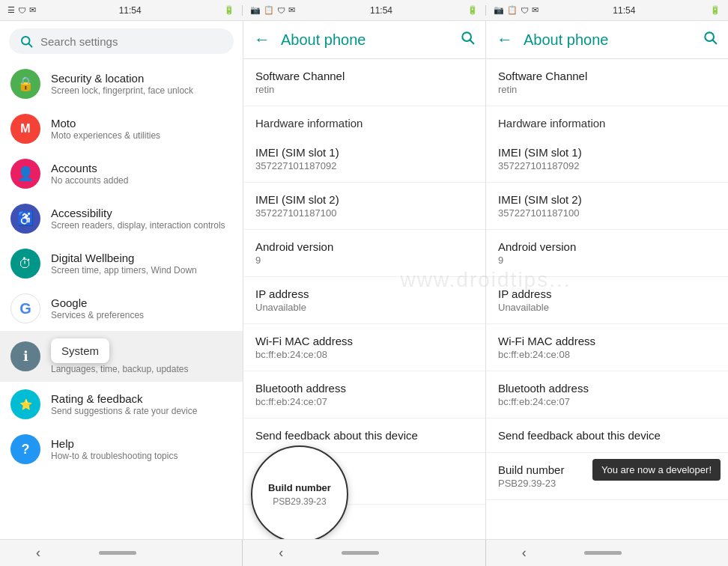 This screenshot has height=566, width=728. I want to click on accessibility-text: Accessibility Screen readers, display, i…, so click(142, 219).